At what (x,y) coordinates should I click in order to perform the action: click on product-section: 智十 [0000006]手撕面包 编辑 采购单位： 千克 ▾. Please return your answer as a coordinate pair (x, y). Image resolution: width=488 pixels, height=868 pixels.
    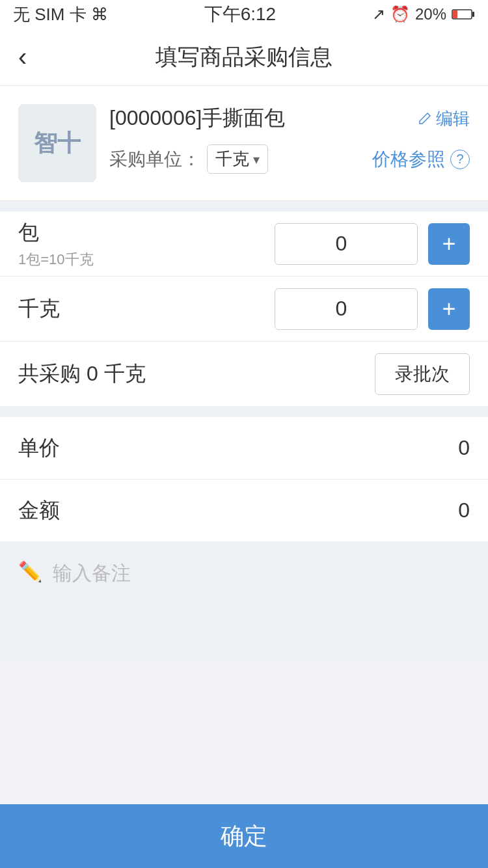
    Looking at the image, I should click on (244, 143).